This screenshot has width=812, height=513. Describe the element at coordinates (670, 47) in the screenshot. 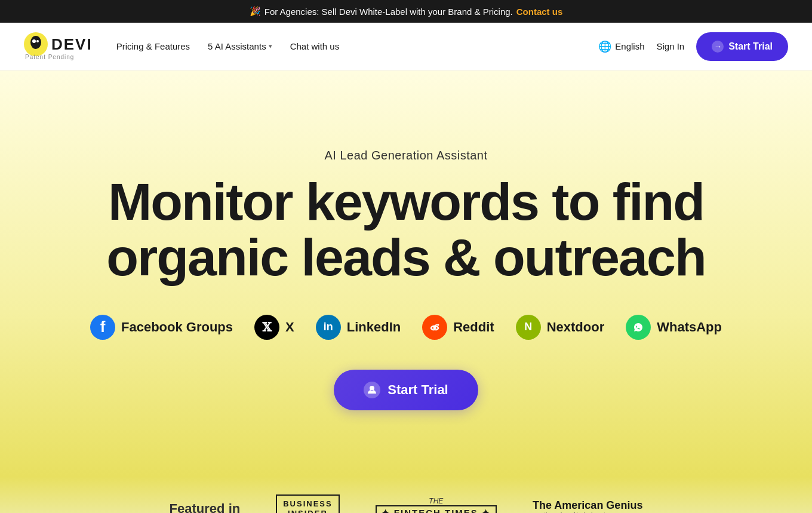

I see `signin-link: Sign In` at that location.